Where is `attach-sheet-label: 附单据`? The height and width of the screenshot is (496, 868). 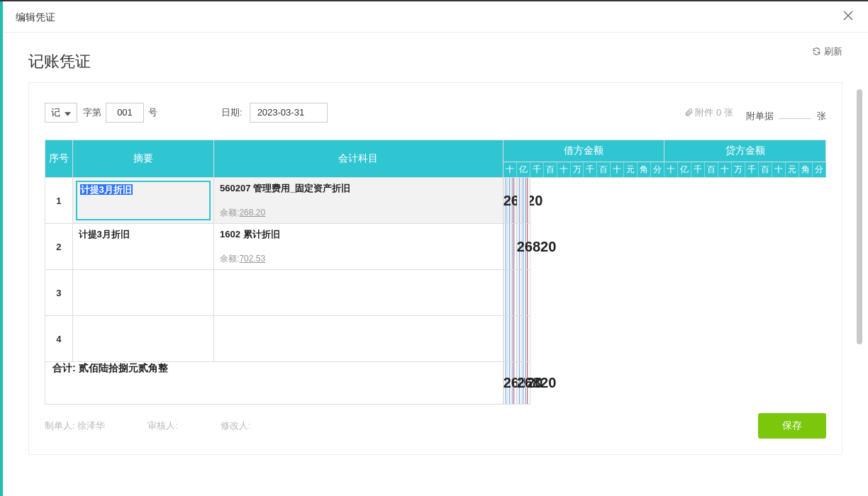
attach-sheet-label: 附单据 is located at coordinates (760, 116).